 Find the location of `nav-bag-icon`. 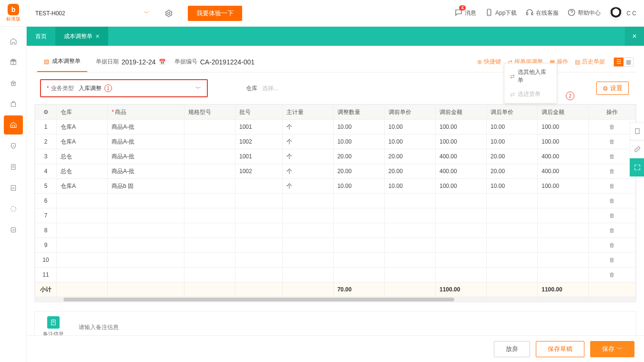

nav-bag-icon is located at coordinates (13, 104).